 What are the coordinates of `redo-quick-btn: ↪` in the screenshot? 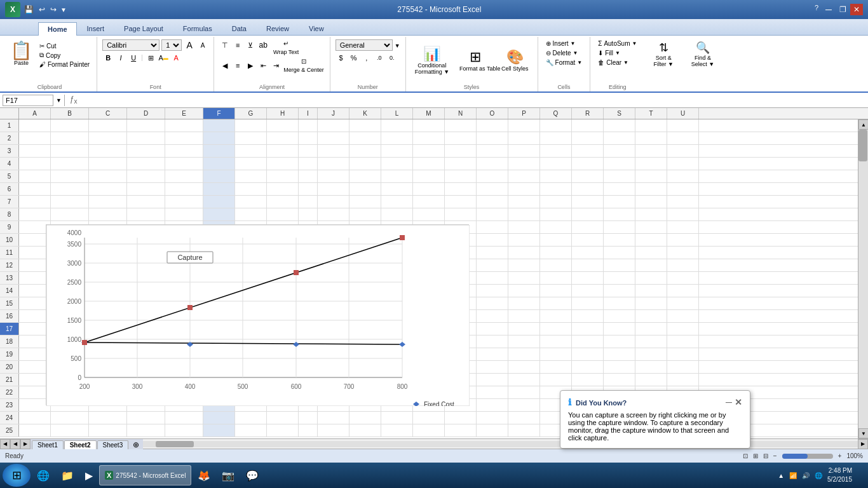 It's located at (53, 10).